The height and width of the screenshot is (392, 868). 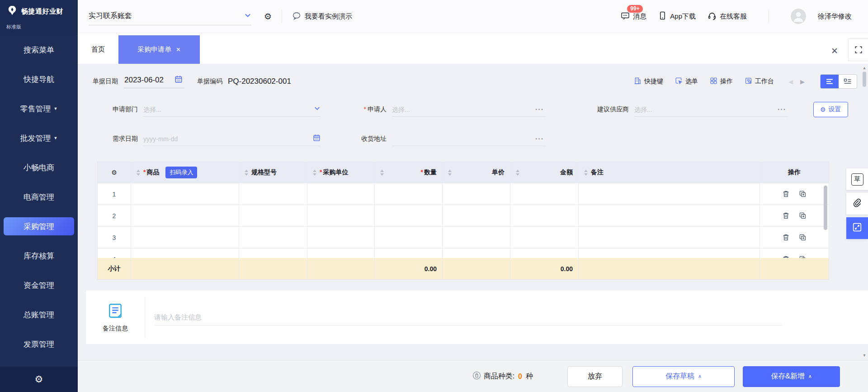 What do you see at coordinates (722, 81) in the screenshot?
I see `toolbar-item-2: 操作` at bounding box center [722, 81].